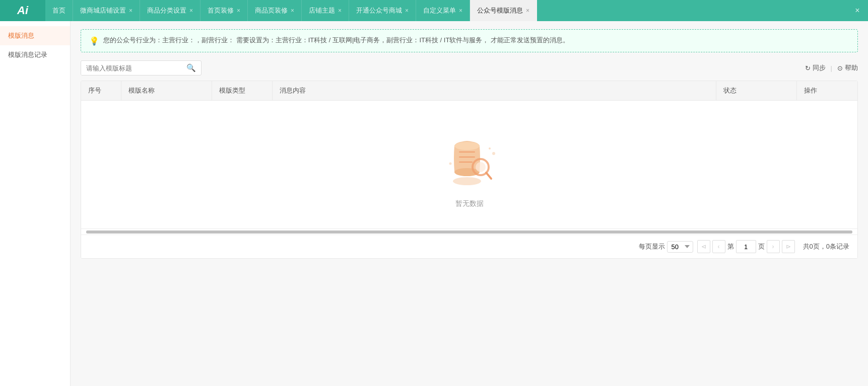 This screenshot has width=868, height=386. Describe the element at coordinates (680, 247) in the screenshot. I see `page-size-dropdown: 50 10 20 100` at that location.